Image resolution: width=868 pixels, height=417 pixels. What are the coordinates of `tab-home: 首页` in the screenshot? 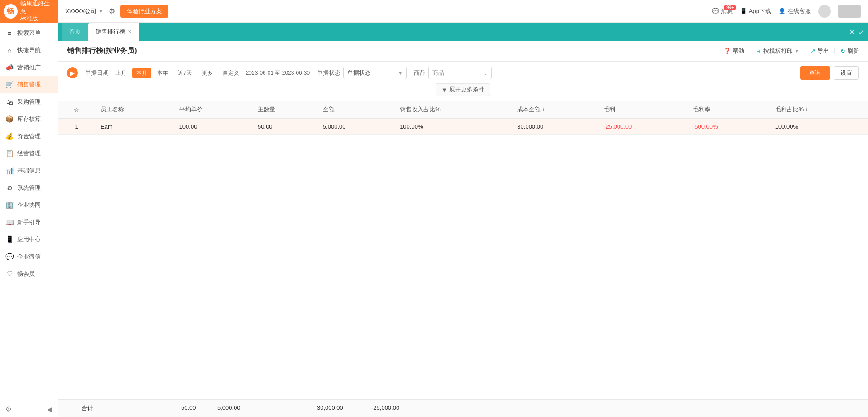 It's located at (75, 32).